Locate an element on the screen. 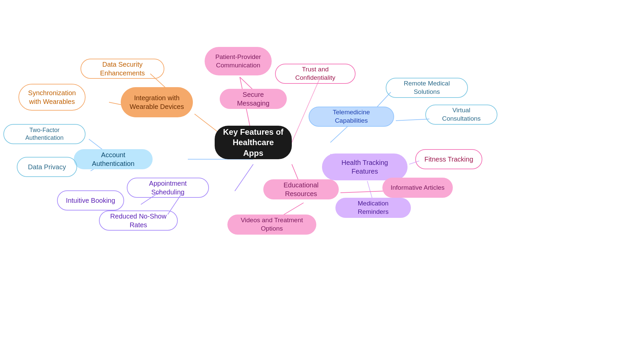 The image size is (644, 363). integration-wearable-node: Integration with Wearable Devices is located at coordinates (157, 102).